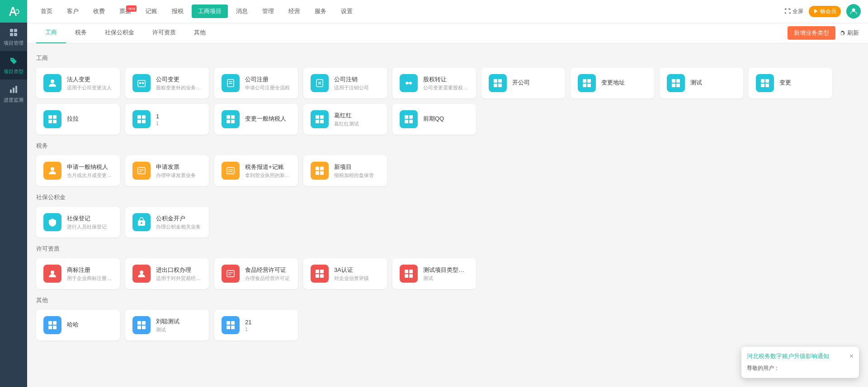  What do you see at coordinates (854, 11) in the screenshot?
I see `user-icon` at bounding box center [854, 11].